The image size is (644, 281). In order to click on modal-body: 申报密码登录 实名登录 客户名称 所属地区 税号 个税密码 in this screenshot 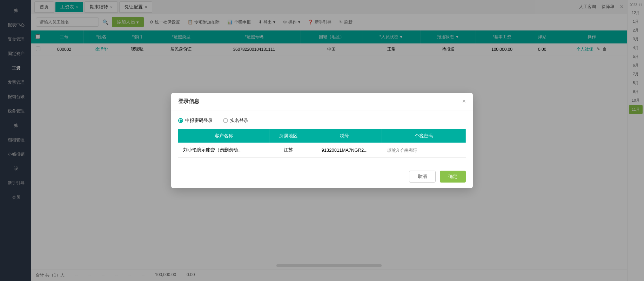, I will do `click(322, 137)`.